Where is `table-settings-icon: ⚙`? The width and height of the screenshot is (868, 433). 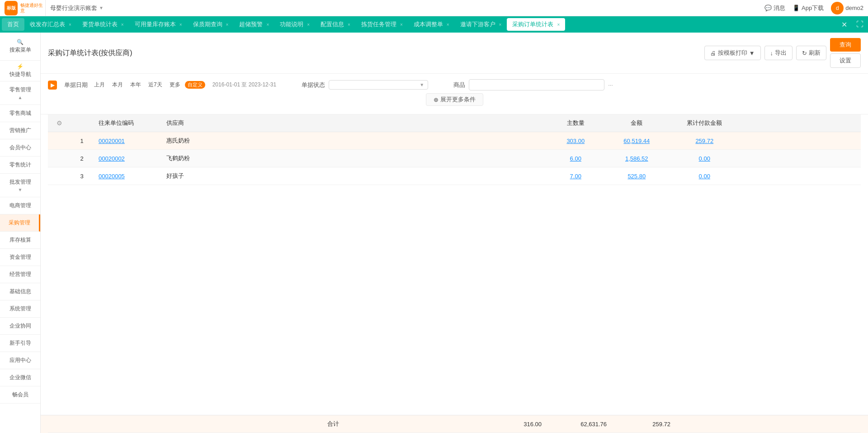
table-settings-icon: ⚙ is located at coordinates (60, 123).